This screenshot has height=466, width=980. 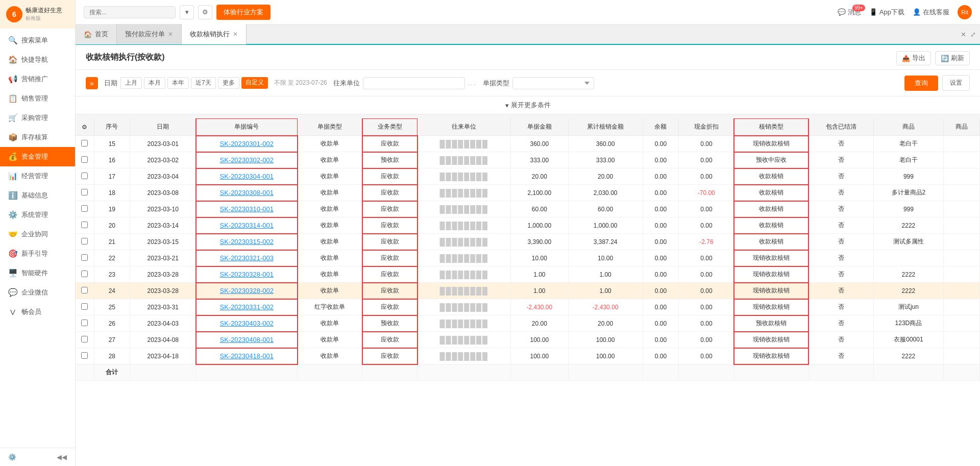 I want to click on td-bill-no-link: SK-20230408-001, so click(x=247, y=340).